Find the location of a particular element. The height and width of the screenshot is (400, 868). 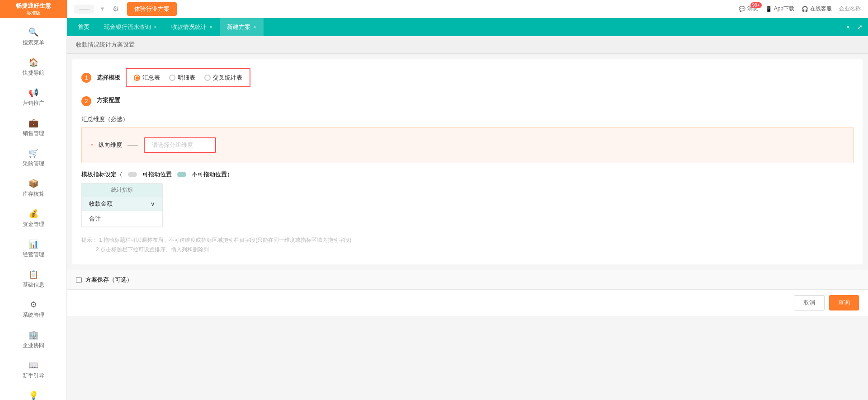

step1-row: 1 选择模板 汇总表 明细表 is located at coordinates (467, 78).